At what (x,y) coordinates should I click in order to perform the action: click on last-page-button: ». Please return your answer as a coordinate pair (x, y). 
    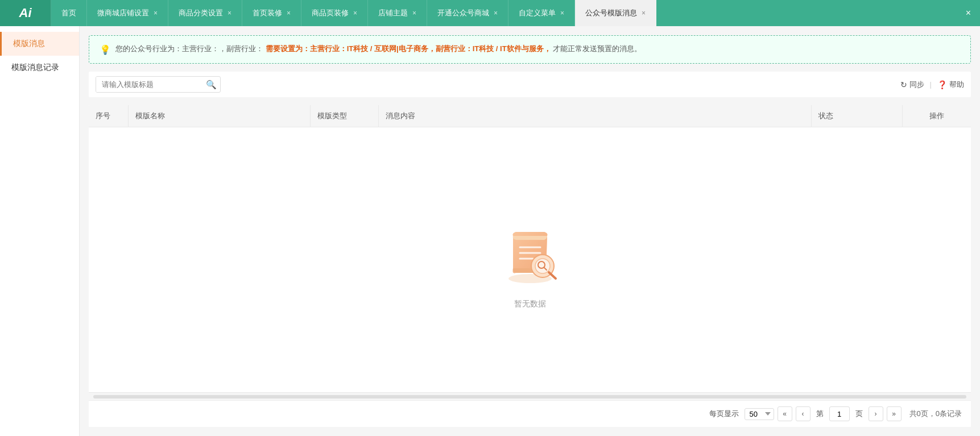
    Looking at the image, I should click on (894, 414).